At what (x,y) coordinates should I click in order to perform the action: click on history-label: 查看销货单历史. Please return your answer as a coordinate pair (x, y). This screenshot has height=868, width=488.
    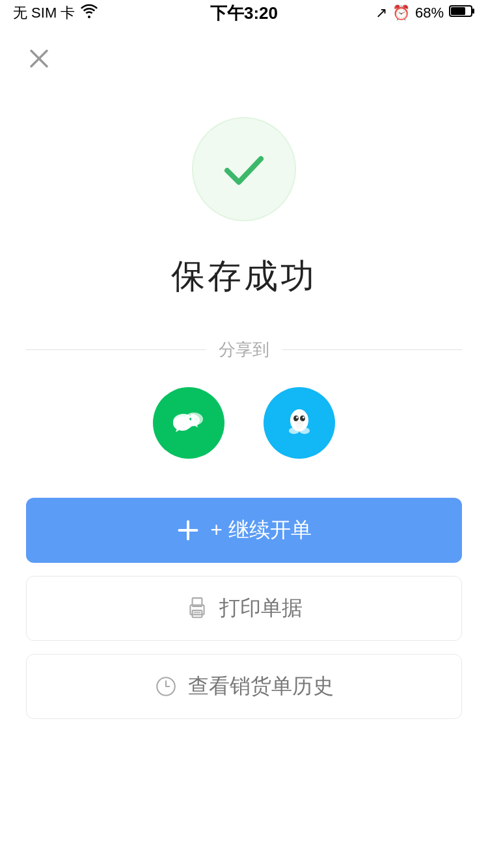
    Looking at the image, I should click on (261, 686).